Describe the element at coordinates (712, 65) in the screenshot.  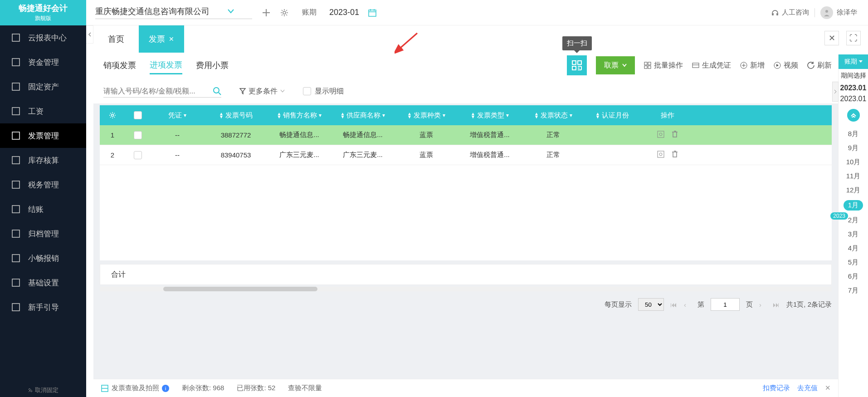
I see `generate-voucher-button: 生成凭证` at that location.